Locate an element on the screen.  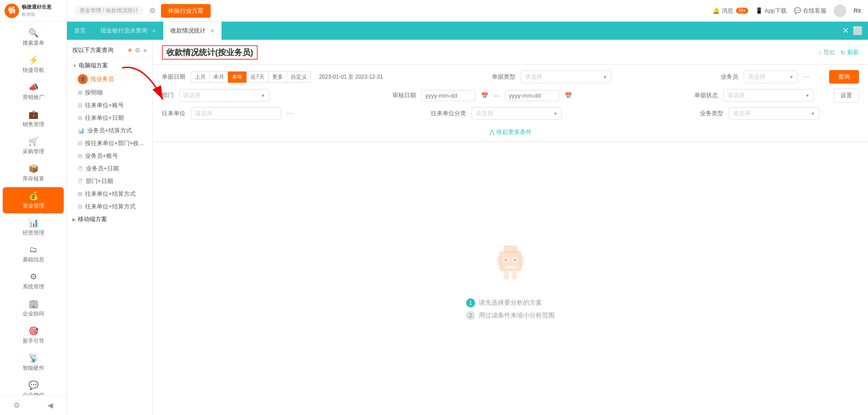
date-tabs: 上月 本月 本年 近7天 更多 自定义 is located at coordinates (251, 77).